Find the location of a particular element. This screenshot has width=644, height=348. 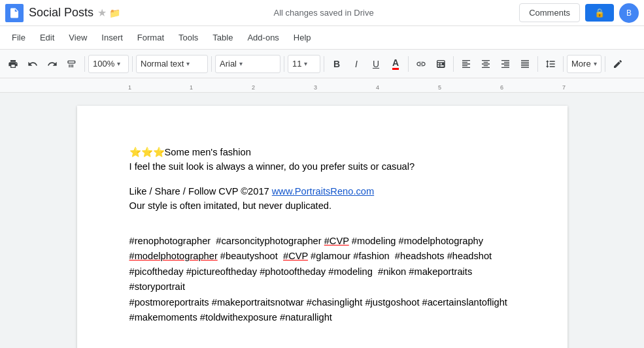

portraits-link: www.PortraitsReno.com is located at coordinates (323, 191).